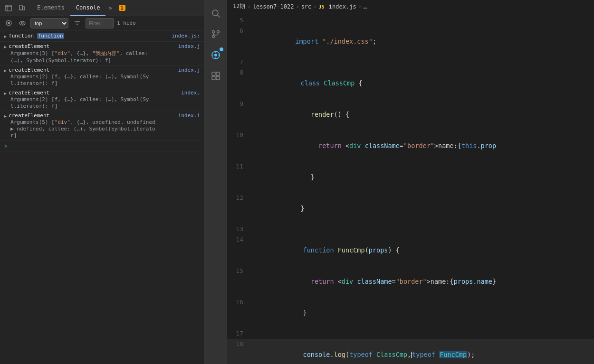 The height and width of the screenshot is (364, 594). I want to click on devtools-tabs: Elements Console », so click(73, 8).